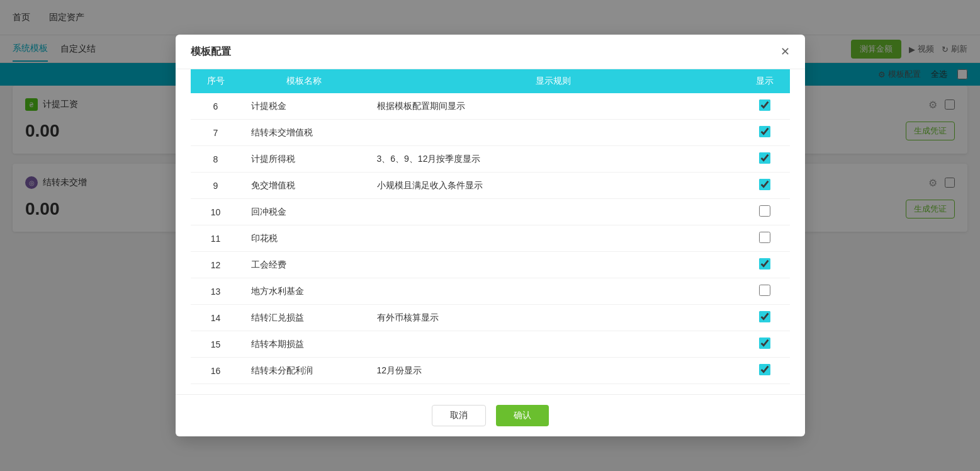 The width and height of the screenshot is (980, 471). I want to click on table-row: 14结转汇兑损益有外币核算显示, so click(490, 318).